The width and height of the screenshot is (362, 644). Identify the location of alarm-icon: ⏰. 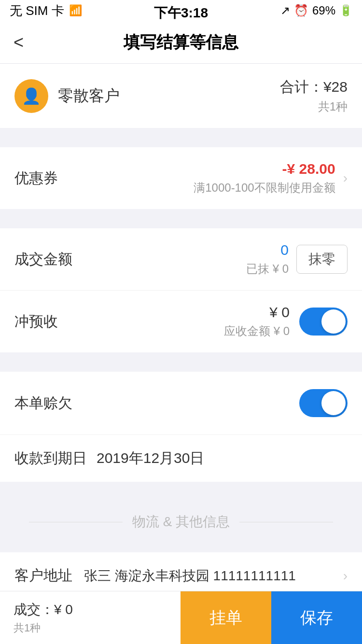
(301, 11).